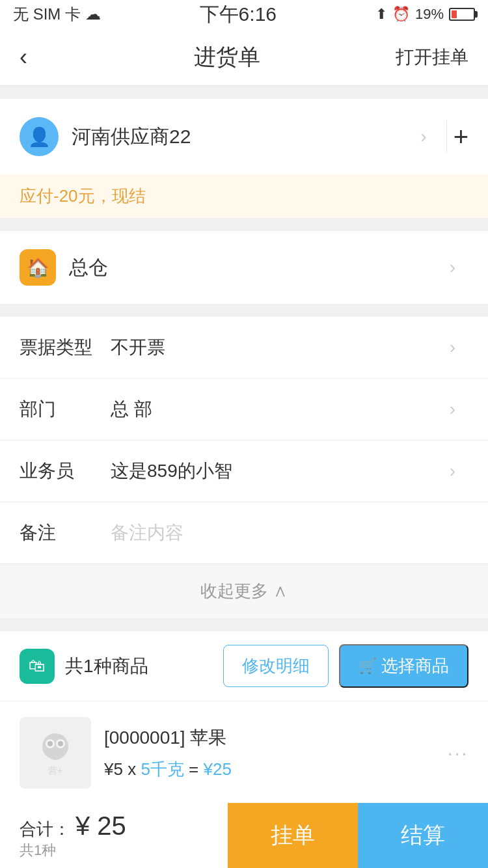 The height and width of the screenshot is (868, 488). What do you see at coordinates (453, 409) in the screenshot?
I see `dept-chevron-icon: ›` at bounding box center [453, 409].